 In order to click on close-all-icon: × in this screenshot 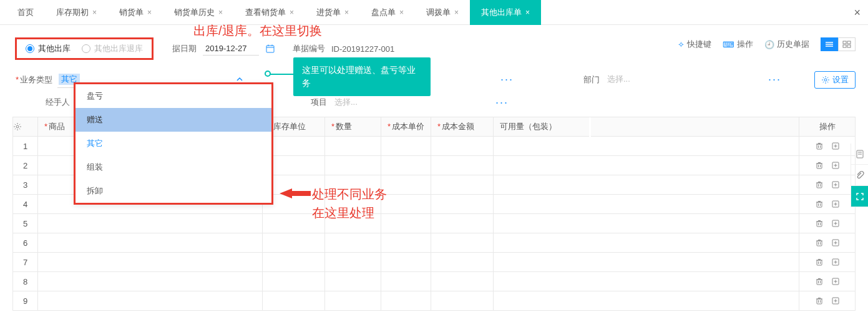, I will do `click(857, 12)`.